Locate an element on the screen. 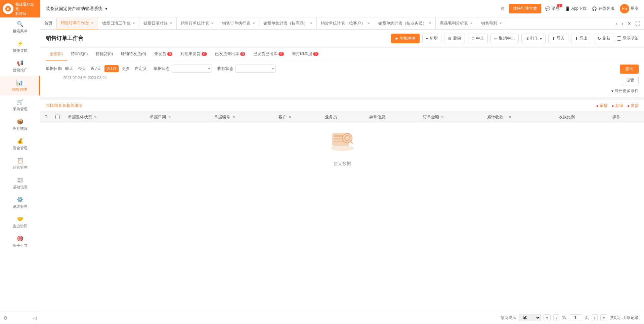 Image resolution: width=644 pixels, height=324 pixels. tab-home: 首页 is located at coordinates (48, 24).